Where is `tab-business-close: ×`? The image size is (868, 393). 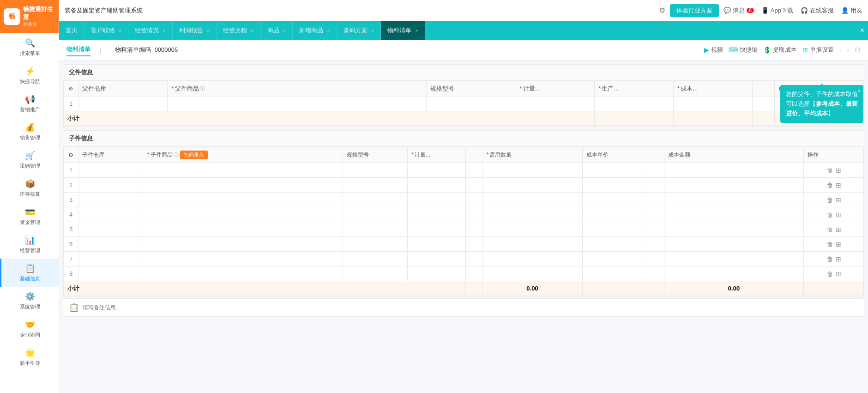 tab-business-close: × is located at coordinates (164, 30).